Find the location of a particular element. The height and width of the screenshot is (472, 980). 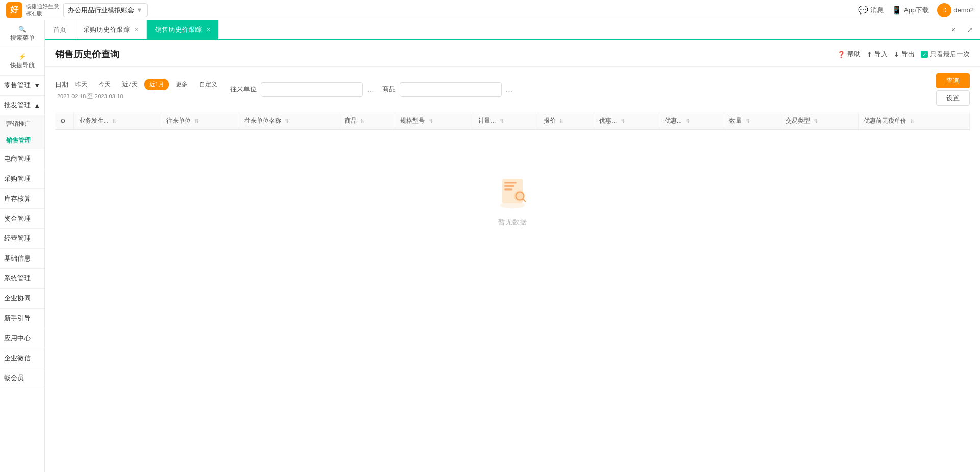

table-col-unit: 计量... ⇅ is located at coordinates (506, 121).